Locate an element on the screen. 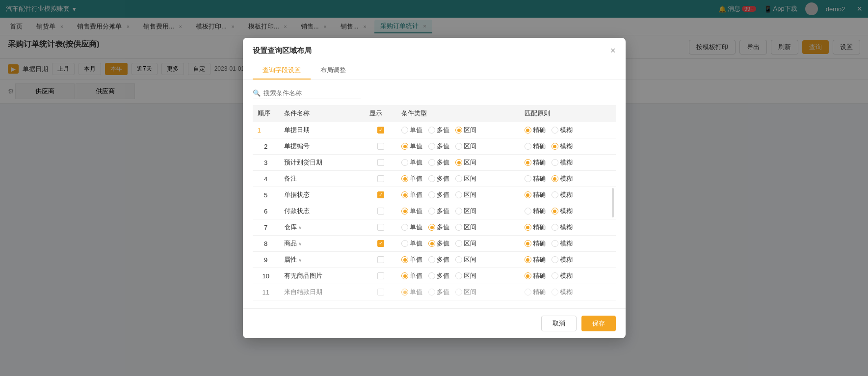 This screenshot has width=868, height=376. modal-dialog: 设置查询区域布局 × 查询字段设置 布局调整 🔍 is located at coordinates (434, 71).